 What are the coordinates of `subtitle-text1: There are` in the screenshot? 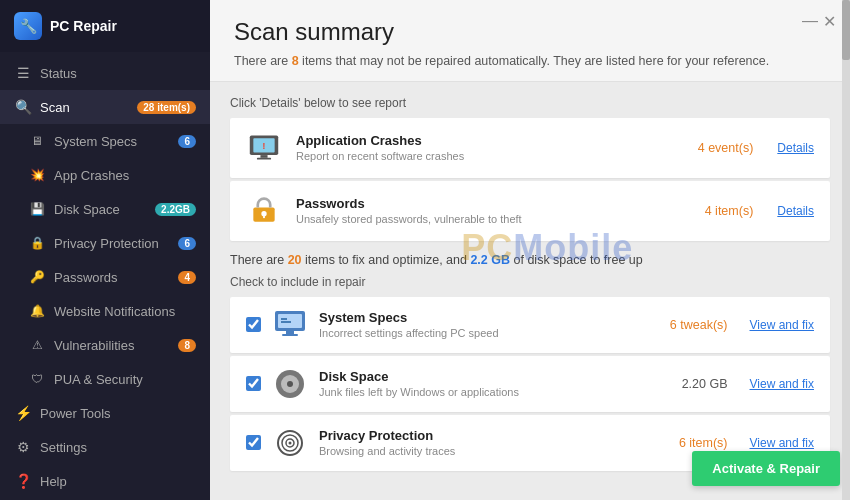 It's located at (263, 61).